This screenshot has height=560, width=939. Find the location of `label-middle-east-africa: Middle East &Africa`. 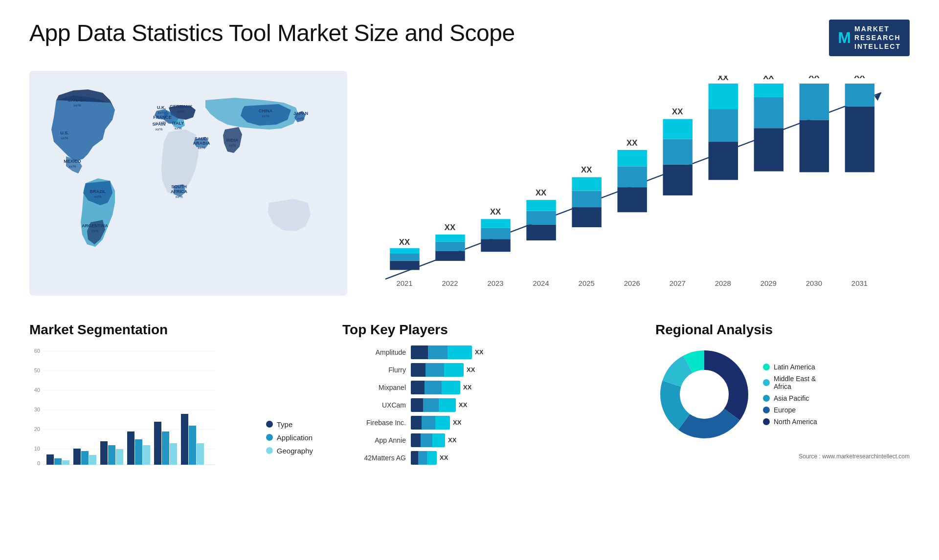

label-middle-east-africa: Middle East &Africa is located at coordinates (795, 383).